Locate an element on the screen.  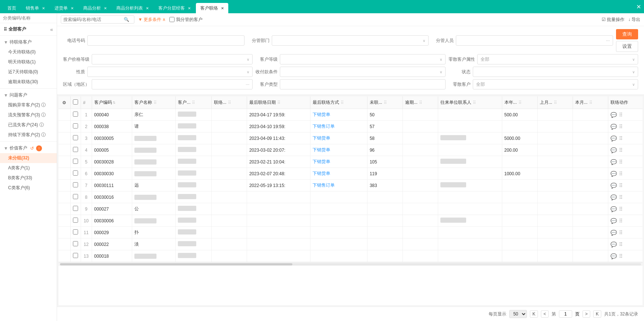
tab-customer-segments: 客户分层经客 ✕ is located at coordinates (175, 8).